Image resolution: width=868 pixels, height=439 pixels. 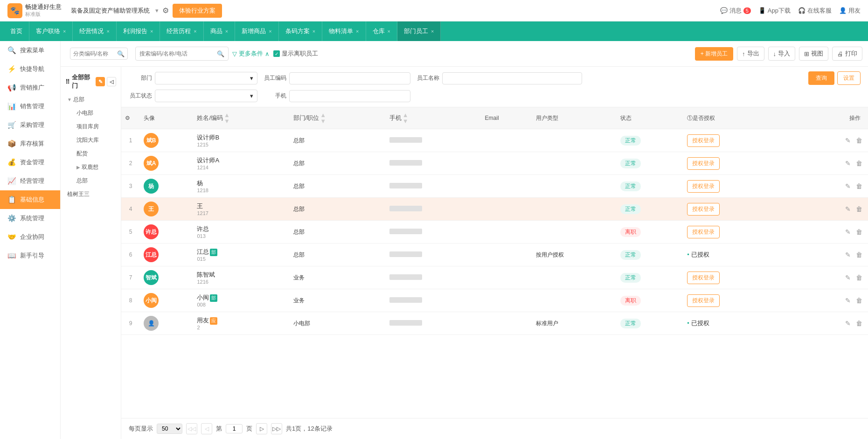 I want to click on tab-goods: 商品 ×, so click(x=219, y=31).